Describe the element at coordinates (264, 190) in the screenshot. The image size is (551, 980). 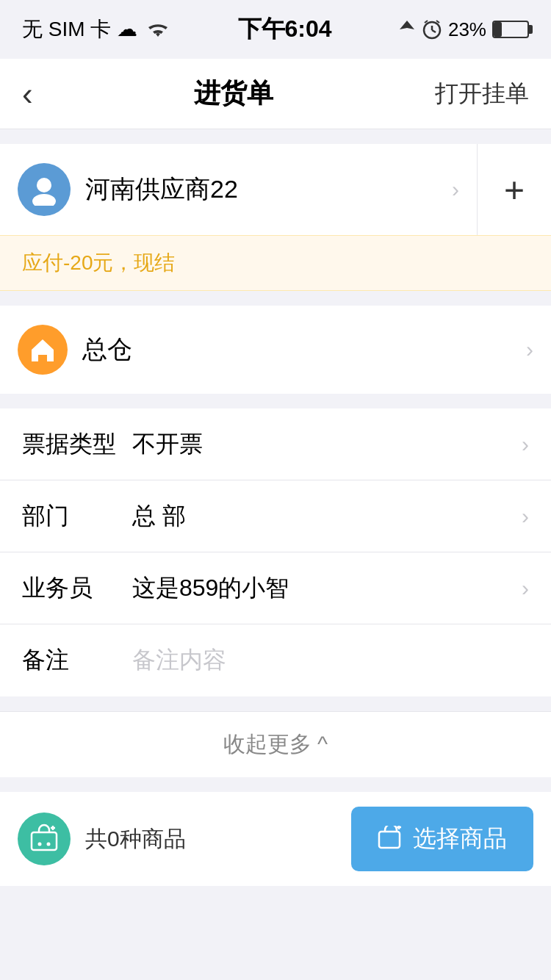
I see `supplier-name: 河南供应商22` at that location.